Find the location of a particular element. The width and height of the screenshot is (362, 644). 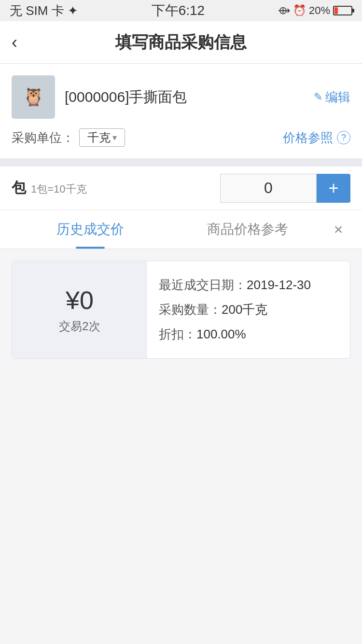

purchase-unit-row: 采购单位： 千克 ▾ is located at coordinates (69, 138).